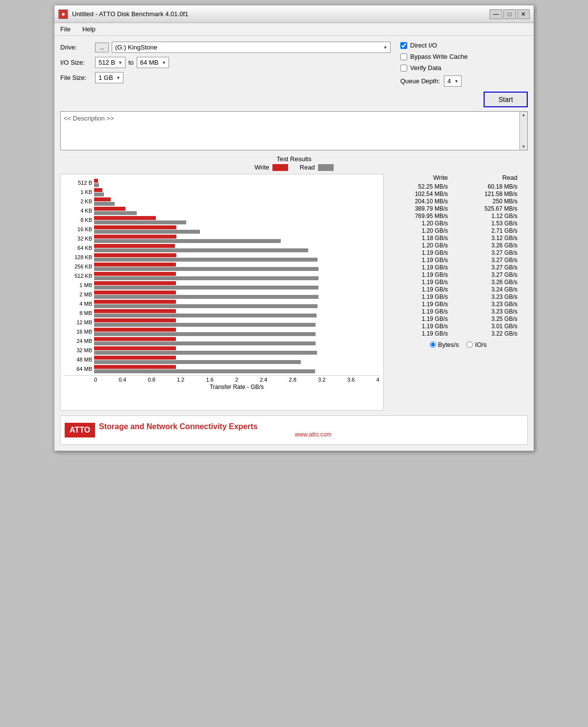  I want to click on read-legend-label: Read, so click(308, 168).